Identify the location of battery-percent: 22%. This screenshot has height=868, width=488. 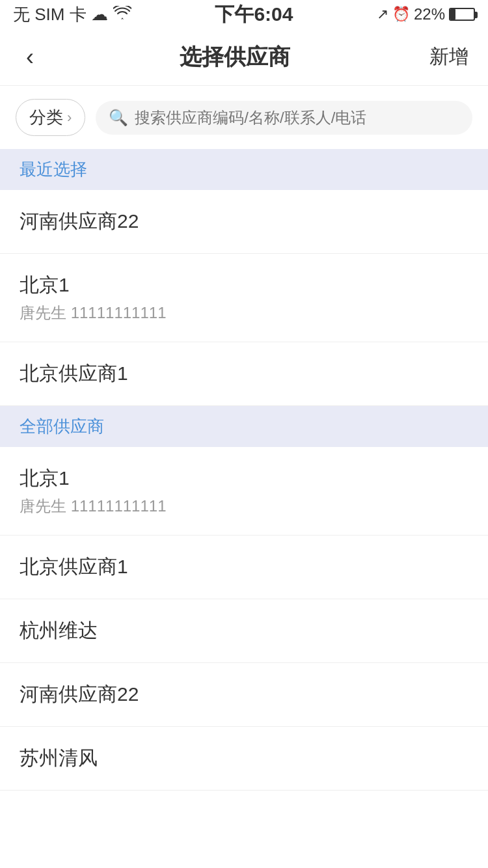
(429, 14).